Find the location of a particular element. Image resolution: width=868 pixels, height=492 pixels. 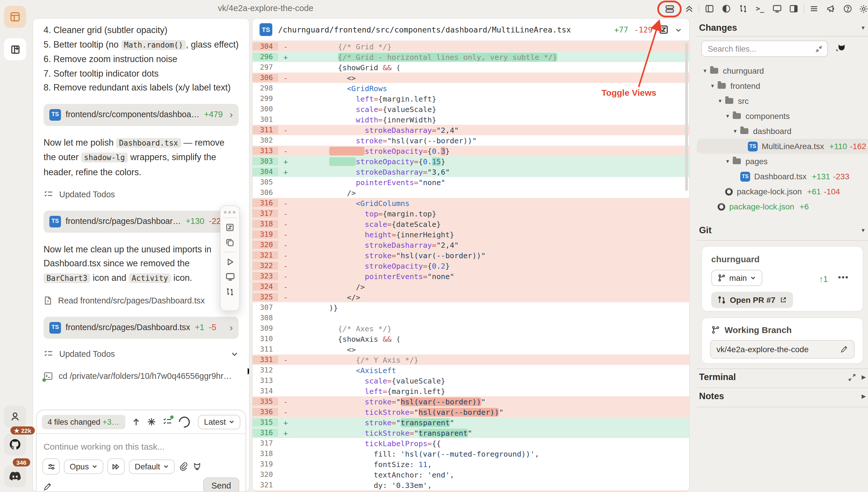

assistant-message: Now let me clean up the unused imports i… is located at coordinates (141, 264).